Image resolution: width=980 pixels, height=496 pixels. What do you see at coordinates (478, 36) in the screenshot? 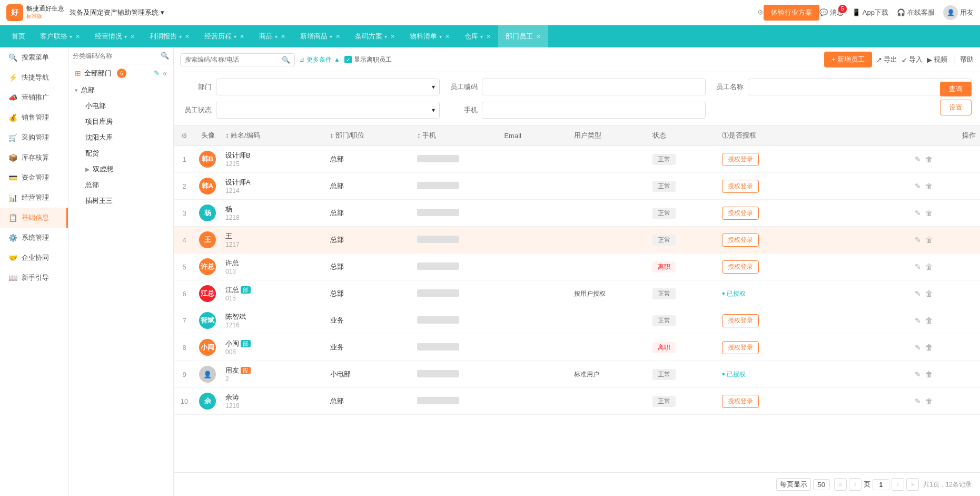
I see `tab-warehouse: 仓库 ▾ ✕` at bounding box center [478, 36].